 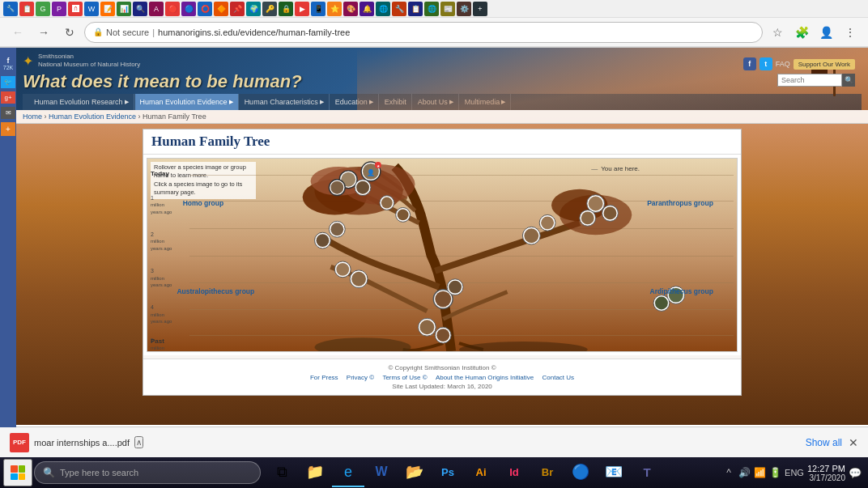 What do you see at coordinates (11, 9) in the screenshot?
I see `ext-icon-1: 🔧` at bounding box center [11, 9].